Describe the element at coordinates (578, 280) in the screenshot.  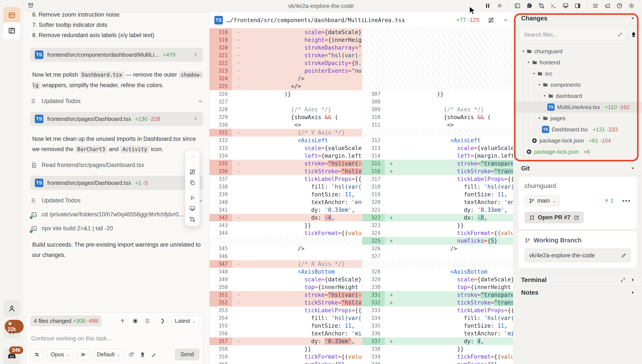
I see `terminal-section-header: Terminal` at that location.